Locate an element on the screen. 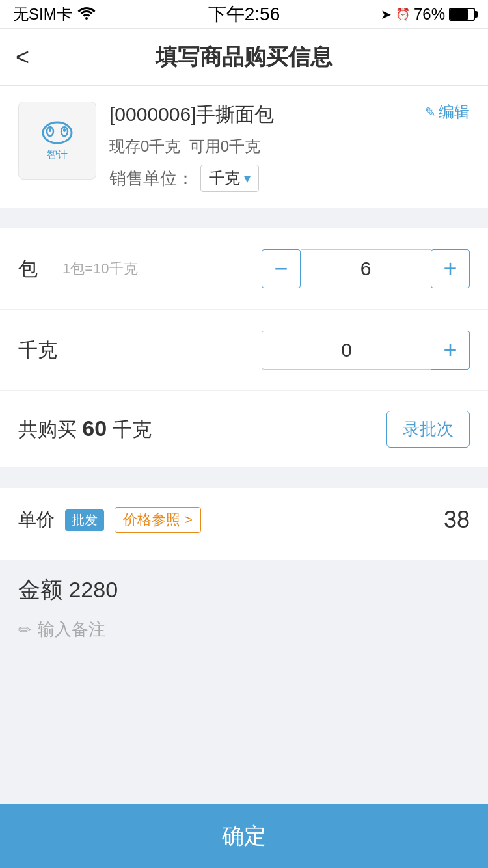 This screenshot has width=488, height=868. status-bar-right: ➤ ⏰ 76% is located at coordinates (428, 14).